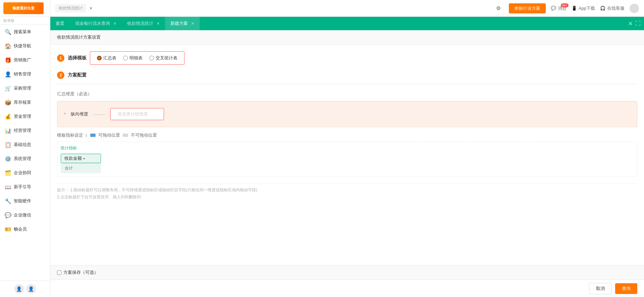 This screenshot has width=644, height=297. Describe the element at coordinates (96, 23) in the screenshot. I see `tab-bank-flow: 现金银行流水查询 ✕` at that location.